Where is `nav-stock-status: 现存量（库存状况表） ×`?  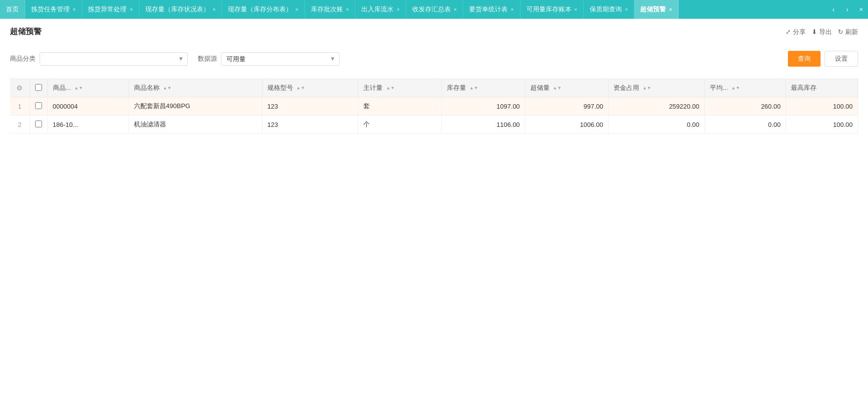
nav-stock-status: 现存量（库存状况表） × is located at coordinates (181, 9).